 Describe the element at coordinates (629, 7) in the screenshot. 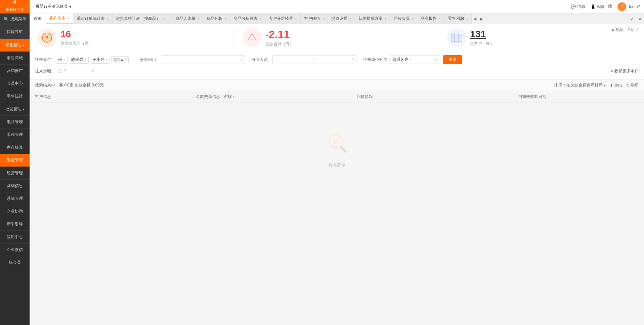

I see `user-menu: D demo2` at that location.